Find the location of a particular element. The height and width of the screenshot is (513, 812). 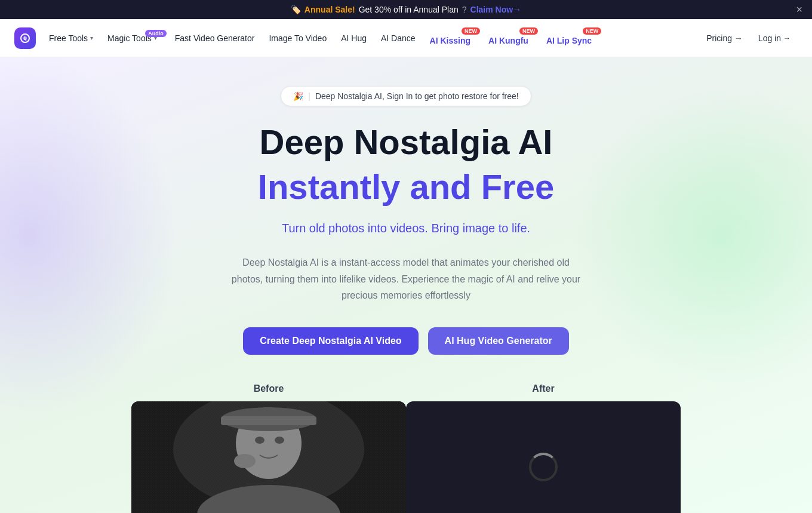

hero-description: Deep Nostalgia AI is a instant-access mo… is located at coordinates (406, 279).